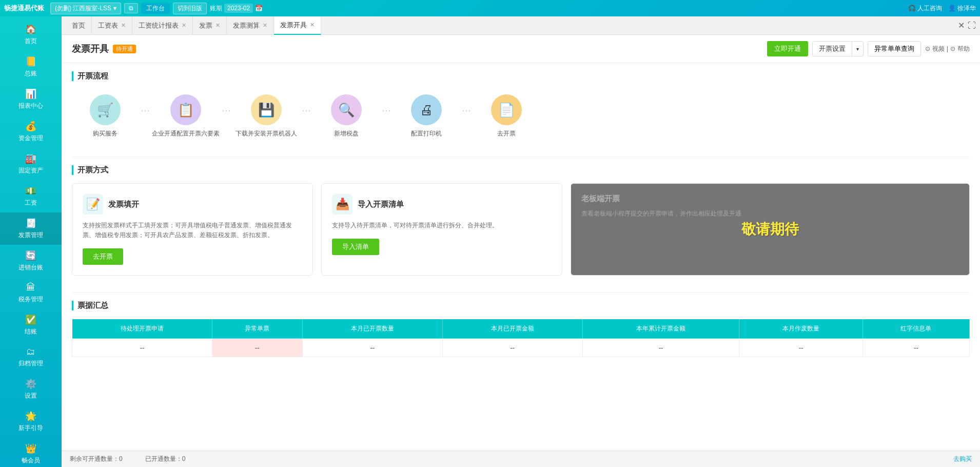 This screenshot has height=467, width=980. Describe the element at coordinates (155, 8) in the screenshot. I see `workspace-button: 工作台` at that location.